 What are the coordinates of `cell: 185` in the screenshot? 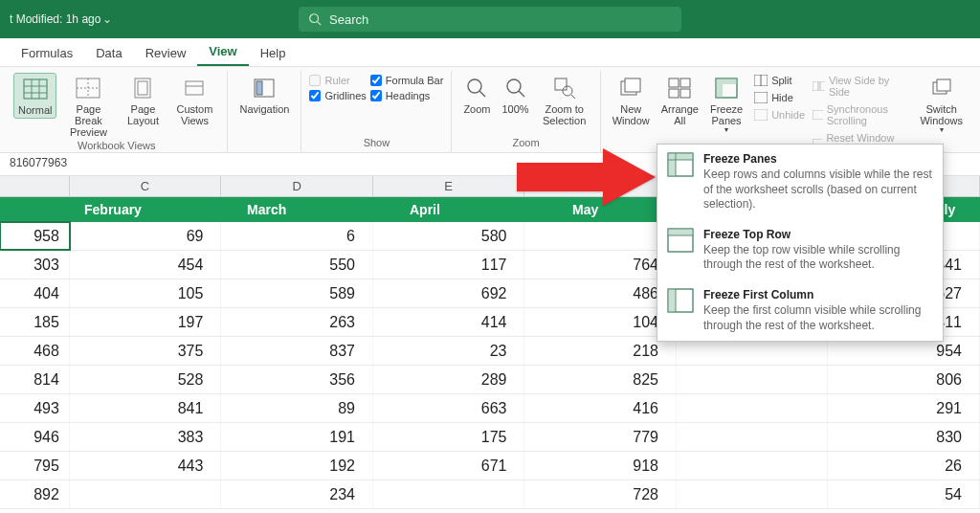 It's located at (34, 322).